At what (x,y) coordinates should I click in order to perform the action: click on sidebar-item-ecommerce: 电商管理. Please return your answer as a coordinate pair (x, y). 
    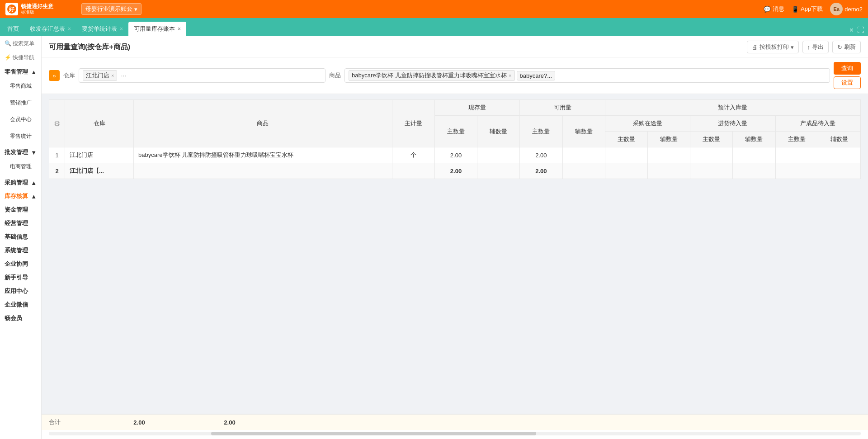
    Looking at the image, I should click on (21, 166).